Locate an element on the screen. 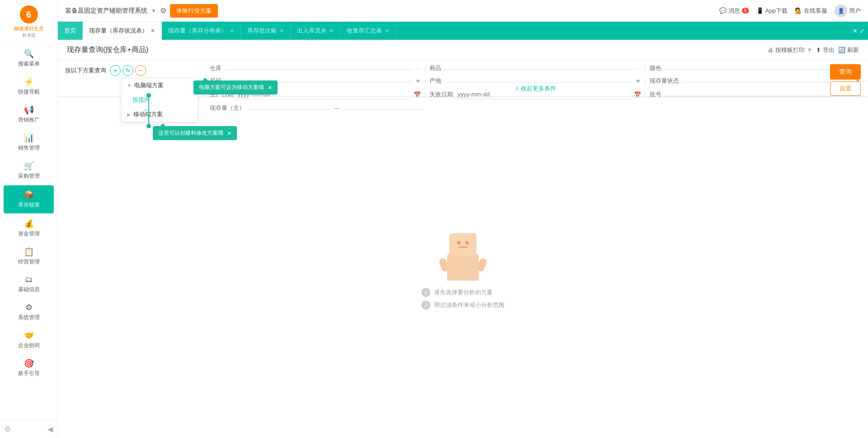  system-name: 装备及固定资产辅助管理系统 is located at coordinates (106, 11).